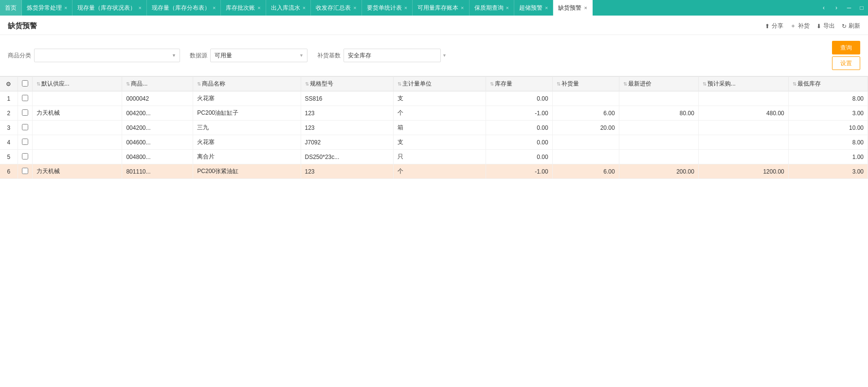 This screenshot has width=868, height=387. I want to click on col-latest-price: ⇅最新进价, so click(659, 84).